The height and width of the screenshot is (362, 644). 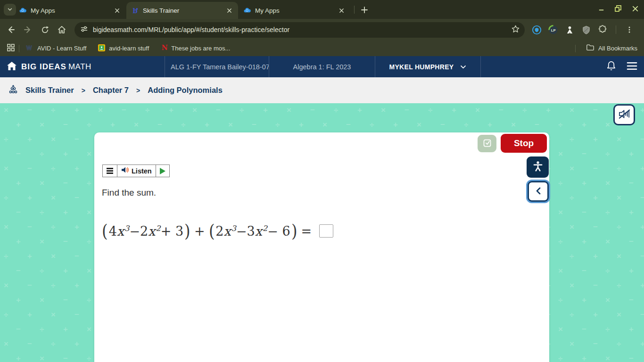 What do you see at coordinates (182, 10) in the screenshot?
I see `tab-skills-trainer: b Skills Trainer` at bounding box center [182, 10].